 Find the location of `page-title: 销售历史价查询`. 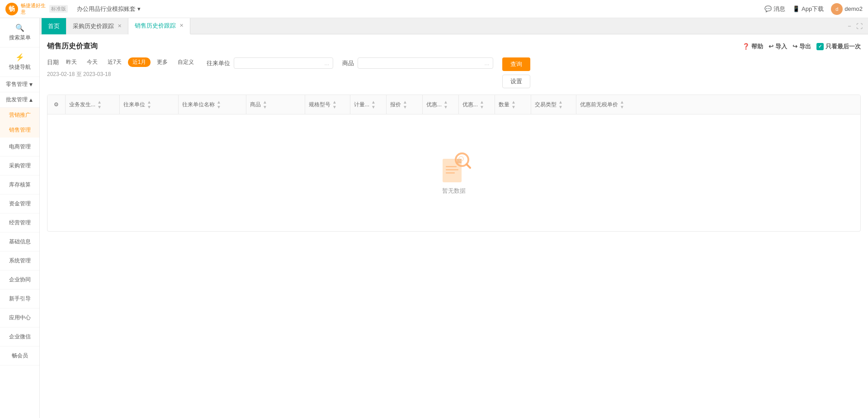

page-title: 销售历史价查询 is located at coordinates (72, 46).